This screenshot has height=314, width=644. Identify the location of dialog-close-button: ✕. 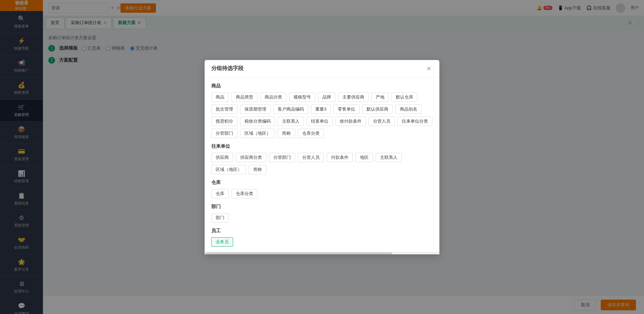
(429, 69).